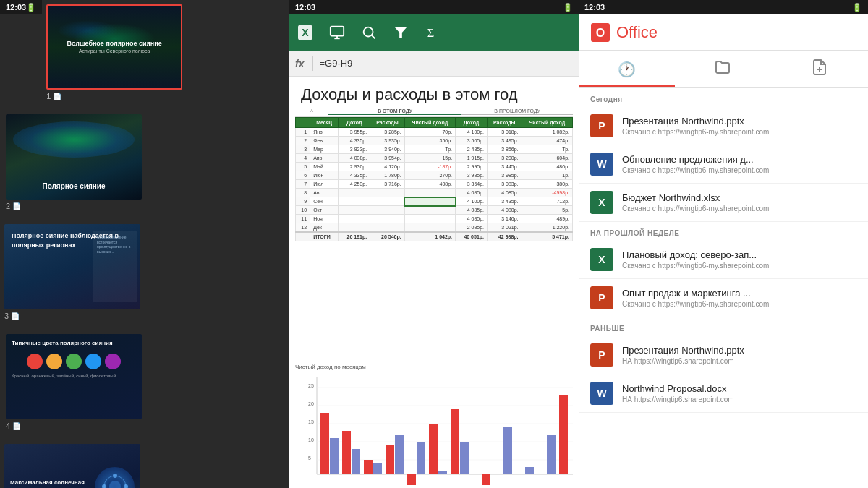 The image size is (868, 488). What do you see at coordinates (434, 33) in the screenshot?
I see `excel-toolbar: X Σ` at bounding box center [434, 33].